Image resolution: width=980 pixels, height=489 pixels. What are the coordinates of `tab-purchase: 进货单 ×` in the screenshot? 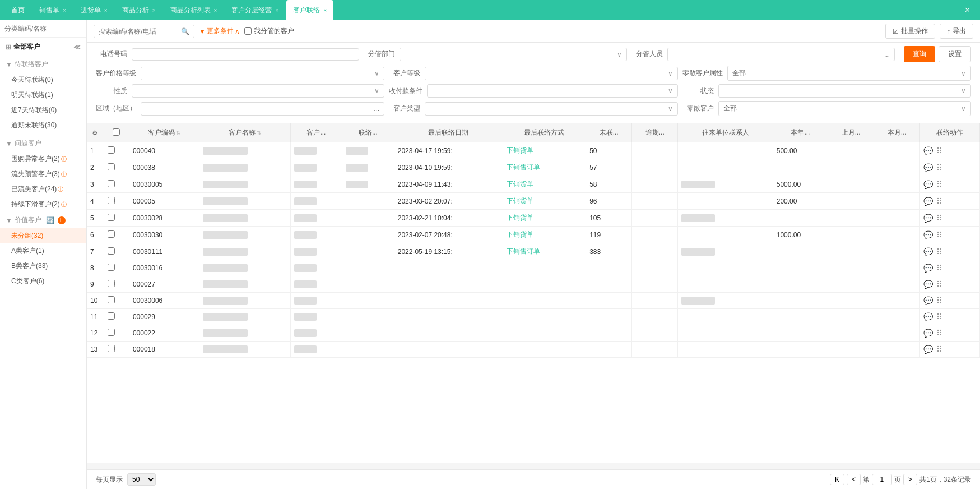 It's located at (94, 10).